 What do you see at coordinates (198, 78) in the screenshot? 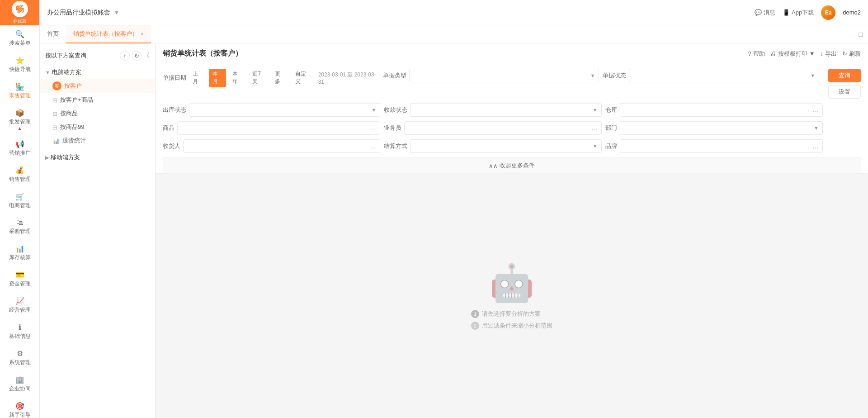
I see `date-tab-prev-month: 上月` at bounding box center [198, 78].